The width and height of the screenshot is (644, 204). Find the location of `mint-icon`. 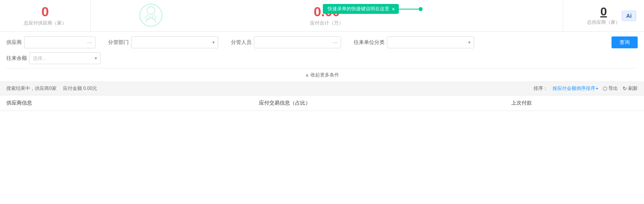

mint-icon is located at coordinates (151, 16).